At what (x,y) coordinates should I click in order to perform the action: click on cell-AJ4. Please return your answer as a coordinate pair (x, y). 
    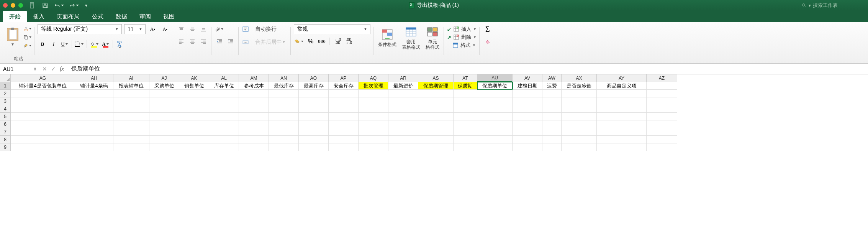
    Looking at the image, I should click on (164, 109).